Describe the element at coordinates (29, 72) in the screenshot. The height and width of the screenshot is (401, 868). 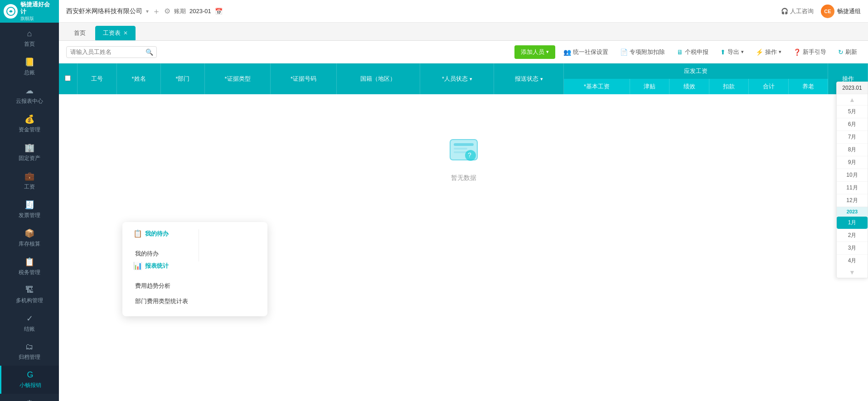
I see `sidebar-label-general-ledger: 总账` at that location.